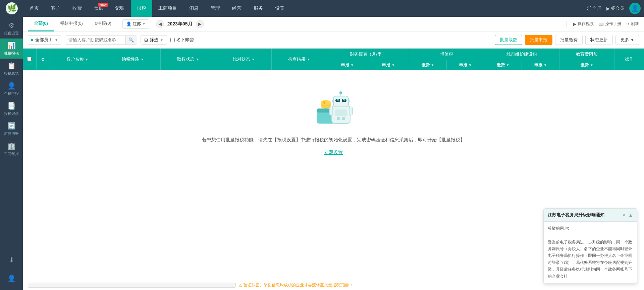  I want to click on select-all-checkbox, so click(30, 59).